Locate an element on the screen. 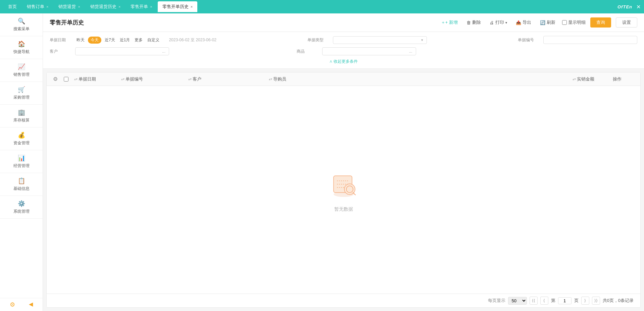 The height and width of the screenshot is (311, 644). settings-icon: ⚙ is located at coordinates (12, 305).